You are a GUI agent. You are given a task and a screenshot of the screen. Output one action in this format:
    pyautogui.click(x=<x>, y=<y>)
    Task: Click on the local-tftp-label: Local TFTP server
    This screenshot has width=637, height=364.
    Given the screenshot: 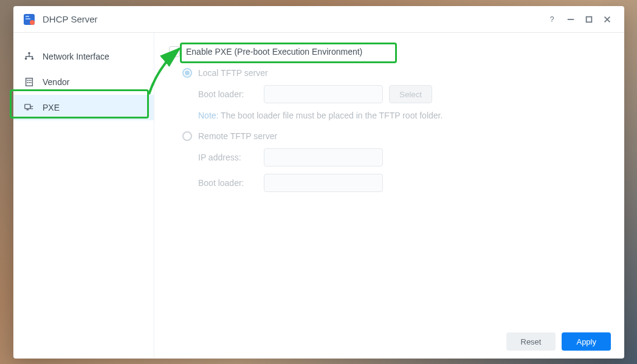 What is the action you would take?
    pyautogui.click(x=233, y=73)
    